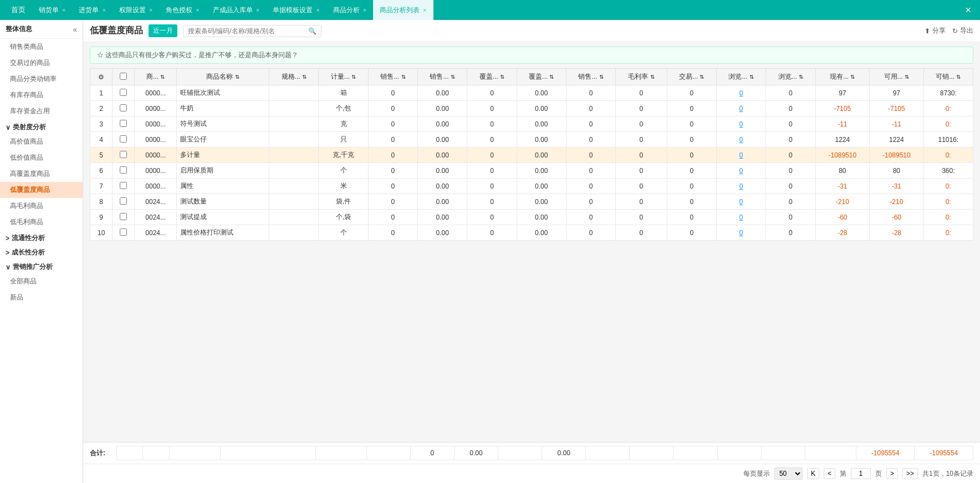  Describe the element at coordinates (247, 31) in the screenshot. I see `search-input` at that location.